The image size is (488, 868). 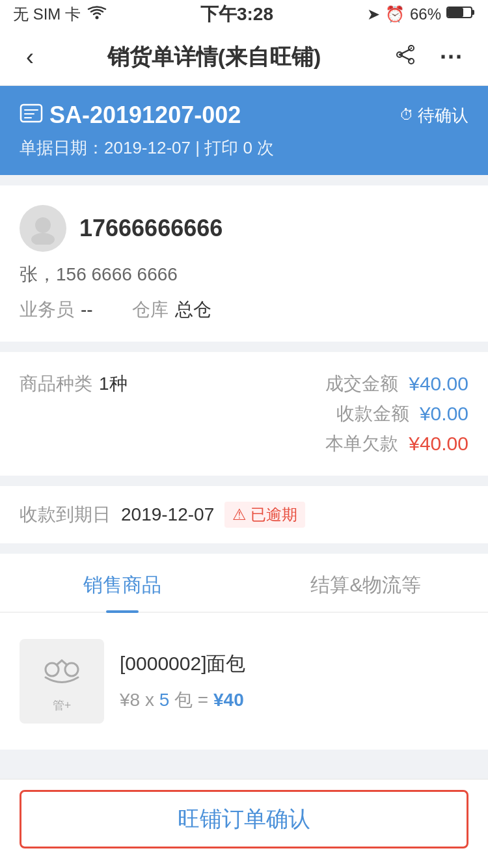 I want to click on warning-icon: ⚠, so click(x=239, y=515).